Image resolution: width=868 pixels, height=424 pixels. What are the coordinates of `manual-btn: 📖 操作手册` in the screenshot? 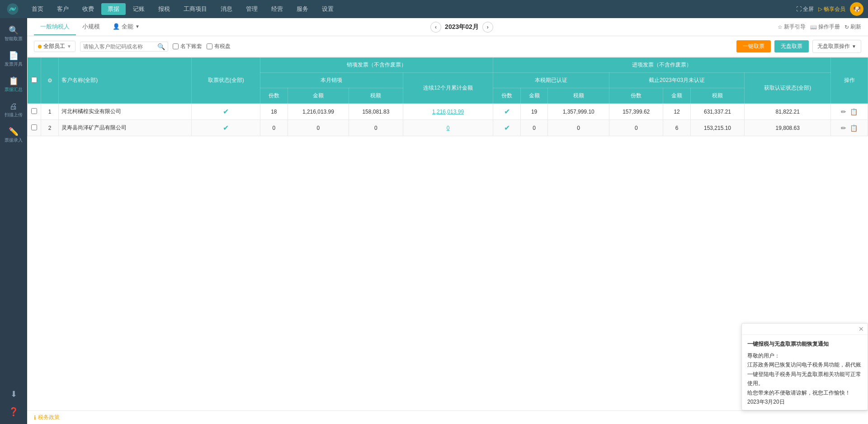 It's located at (825, 27).